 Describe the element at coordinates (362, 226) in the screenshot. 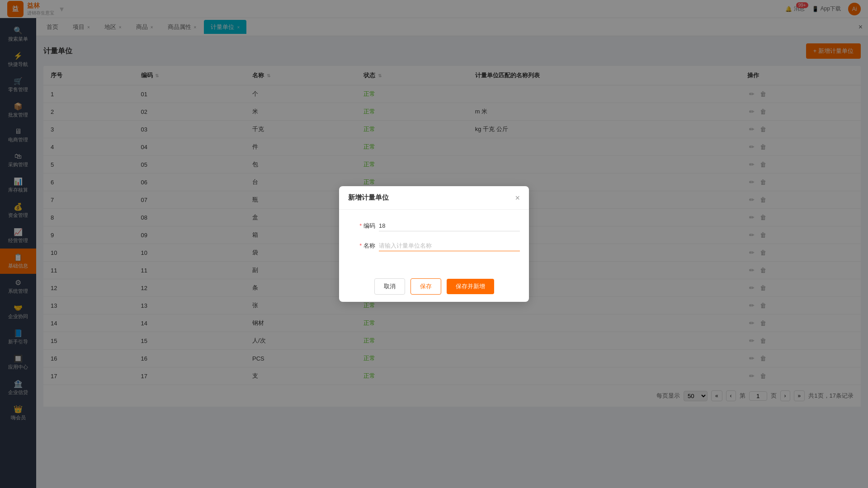

I see `code-label: 编码` at that location.